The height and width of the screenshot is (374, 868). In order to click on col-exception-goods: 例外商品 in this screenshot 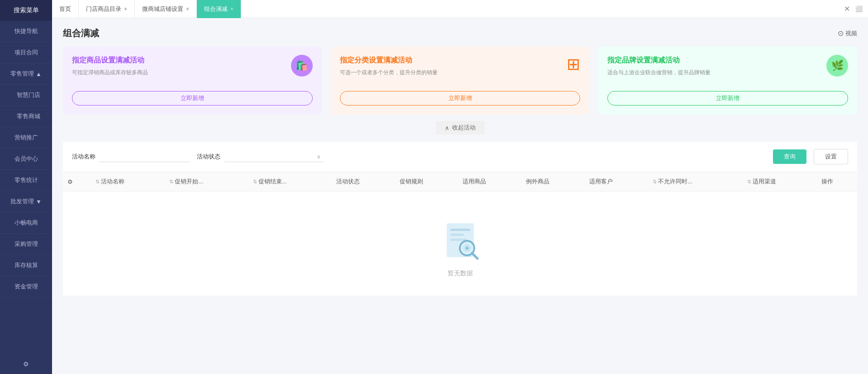, I will do `click(553, 182)`.